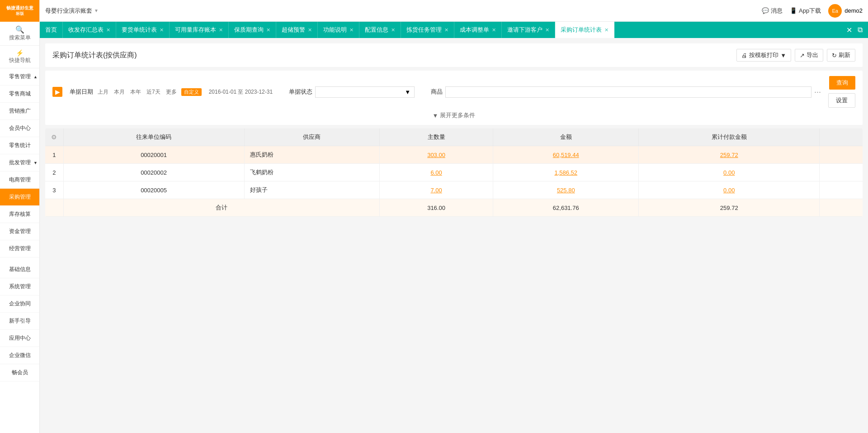 The width and height of the screenshot is (868, 433). I want to click on sidebar-item-retail-mall: 零售商城, so click(20, 94).